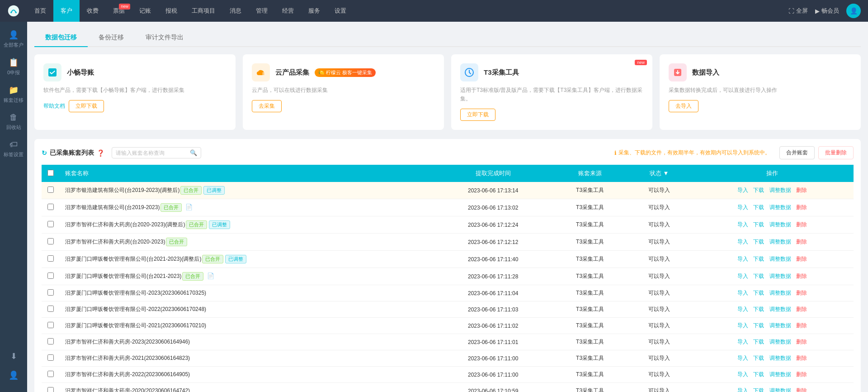 The height and width of the screenshot is (392, 868). Describe the element at coordinates (61, 38) in the screenshot. I see `tab-data-migration: 数据包迁移` at that location.